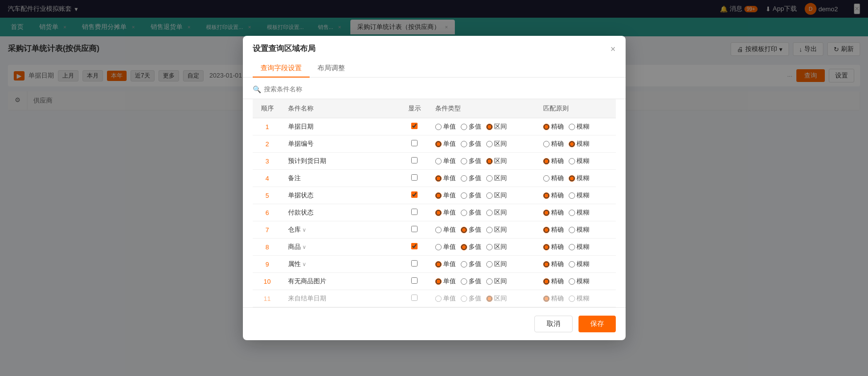 This screenshot has height=376, width=868. What do you see at coordinates (267, 247) in the screenshot?
I see `row-order-8: 8` at bounding box center [267, 247].